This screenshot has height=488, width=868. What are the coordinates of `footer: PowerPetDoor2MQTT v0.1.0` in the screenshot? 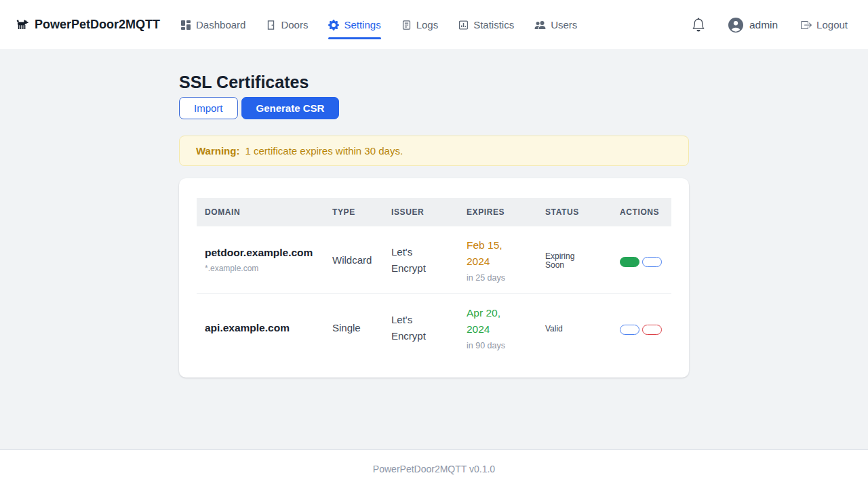 It's located at (434, 469).